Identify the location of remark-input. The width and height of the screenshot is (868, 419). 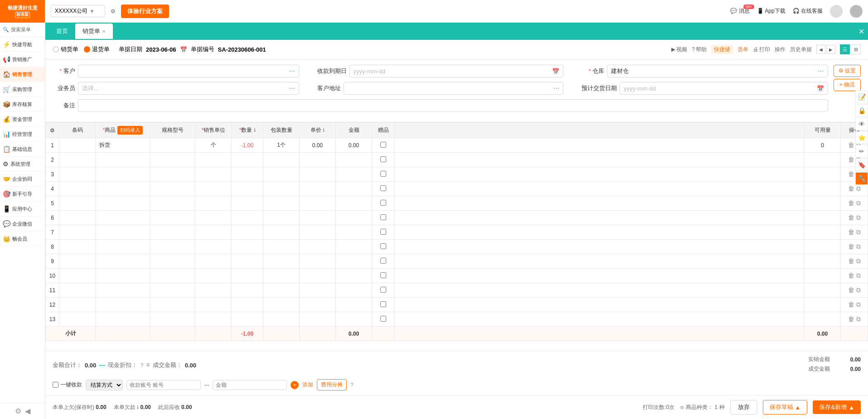
(453, 106).